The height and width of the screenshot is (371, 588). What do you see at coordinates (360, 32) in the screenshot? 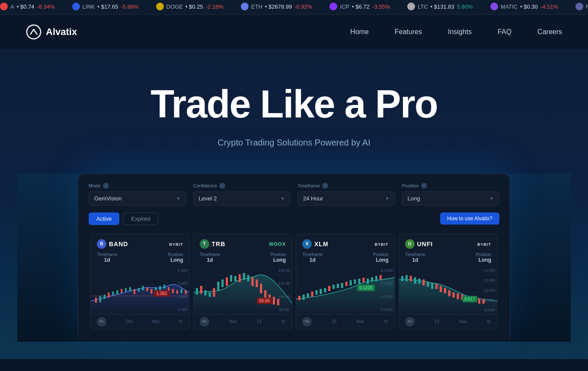
I see `nav-link-home: Home` at bounding box center [360, 32].